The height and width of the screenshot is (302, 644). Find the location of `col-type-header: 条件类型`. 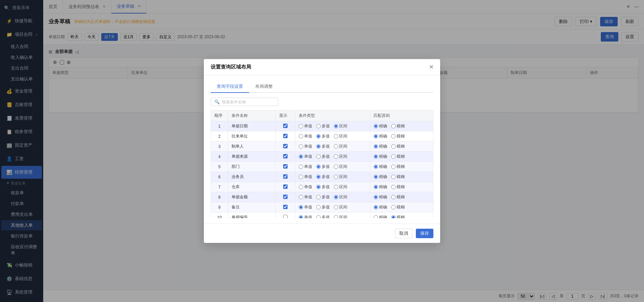

col-type-header: 条件类型 is located at coordinates (333, 116).